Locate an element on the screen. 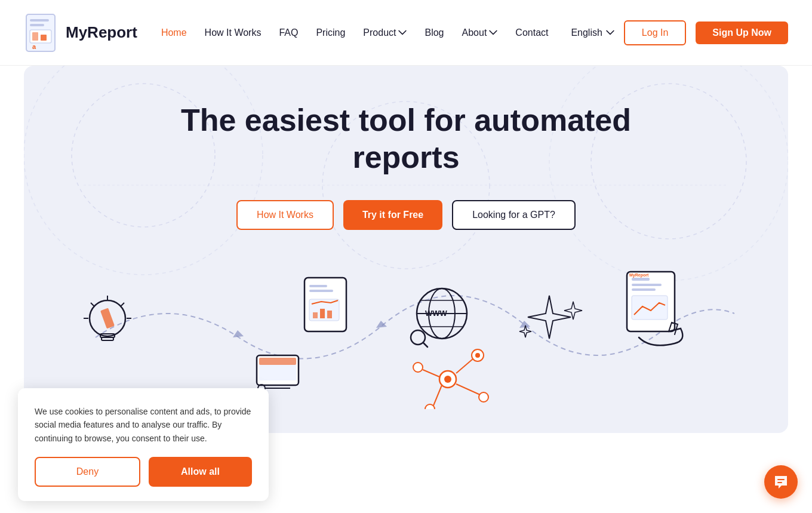  nav-right: English Log In Sign Up Now is located at coordinates (679, 33).